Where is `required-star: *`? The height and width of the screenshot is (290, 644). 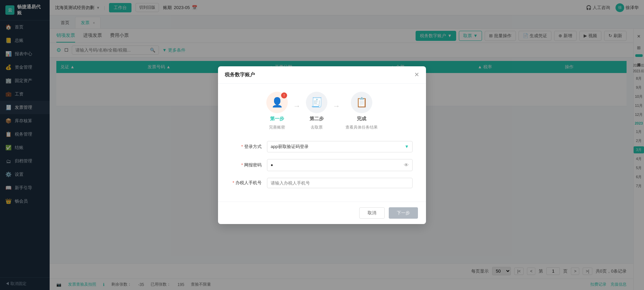 required-star: * is located at coordinates (242, 147).